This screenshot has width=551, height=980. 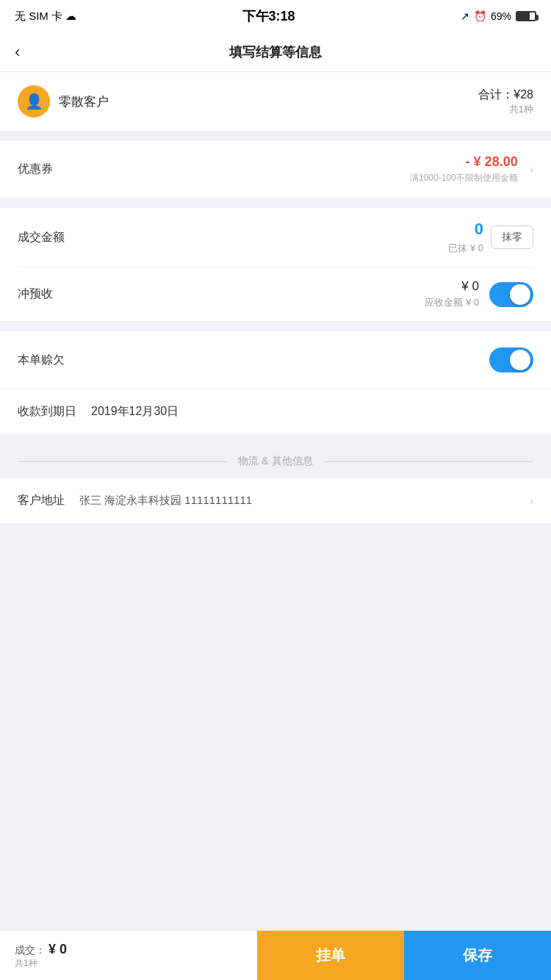 I want to click on logistics-label: 物流 & 其他信息, so click(x=275, y=461).